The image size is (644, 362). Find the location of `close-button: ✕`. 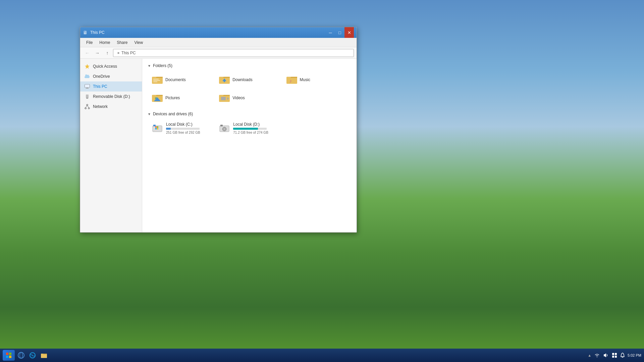

close-button: ✕ is located at coordinates (349, 33).